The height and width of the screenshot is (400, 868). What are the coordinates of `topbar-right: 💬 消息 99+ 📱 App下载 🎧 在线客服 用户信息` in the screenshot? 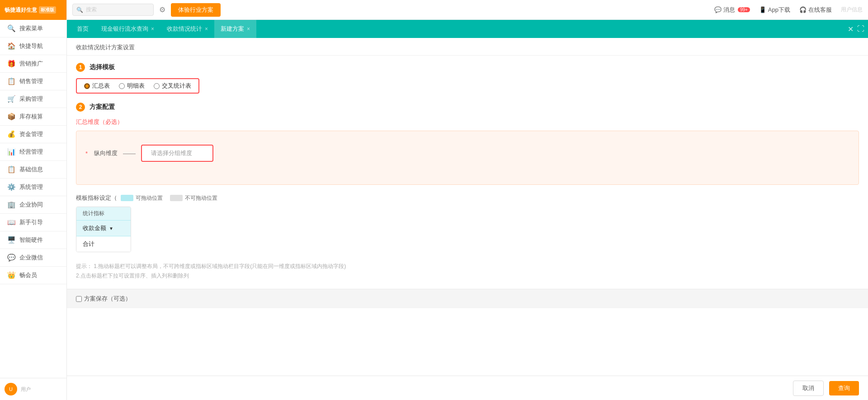 It's located at (788, 10).